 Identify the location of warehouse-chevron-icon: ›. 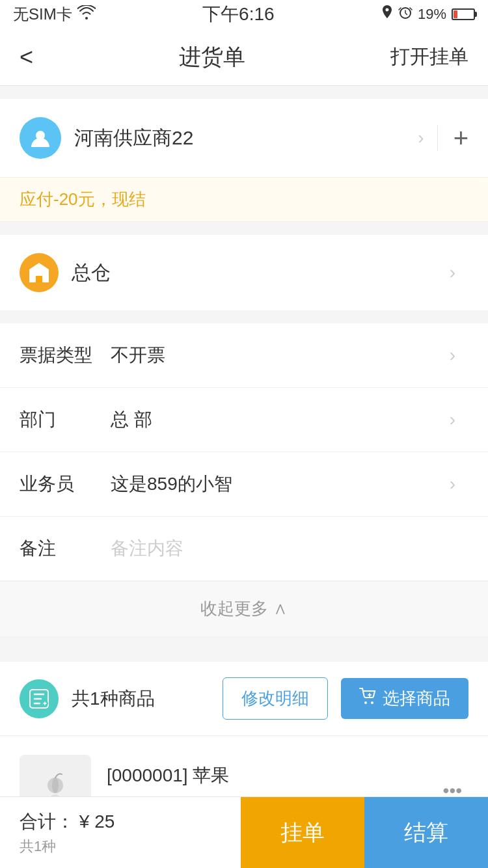
(453, 273).